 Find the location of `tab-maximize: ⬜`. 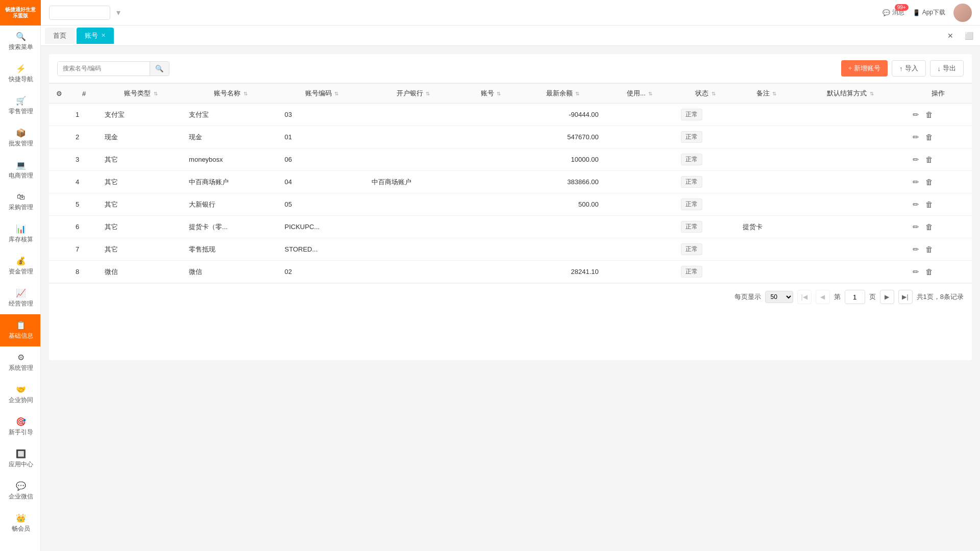

tab-maximize: ⬜ is located at coordinates (969, 36).